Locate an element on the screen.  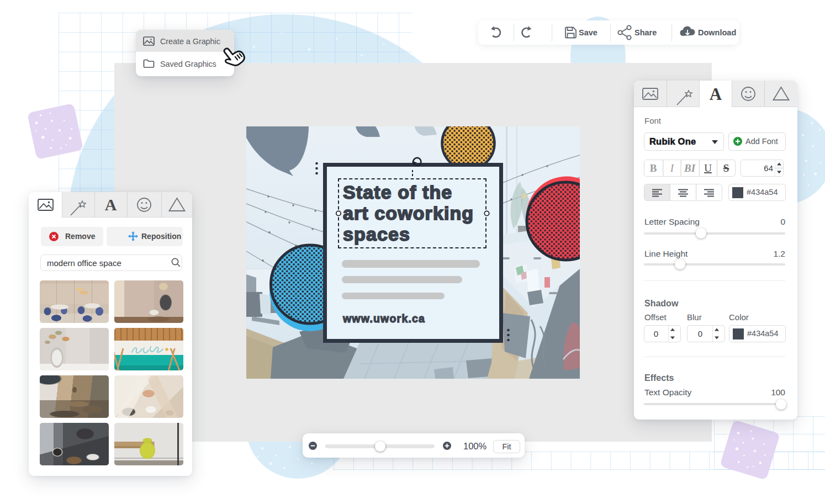
svg-text: U is located at coordinates (708, 168).